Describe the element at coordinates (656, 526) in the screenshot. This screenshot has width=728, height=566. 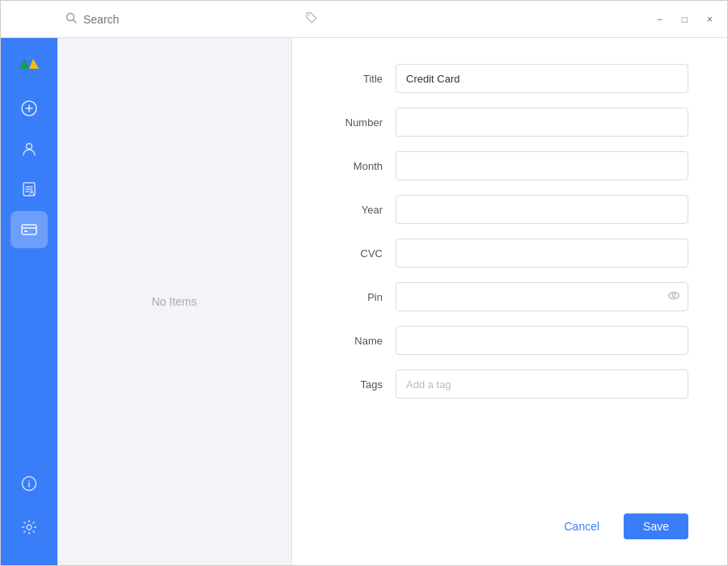
I see `save-button: Save` at that location.